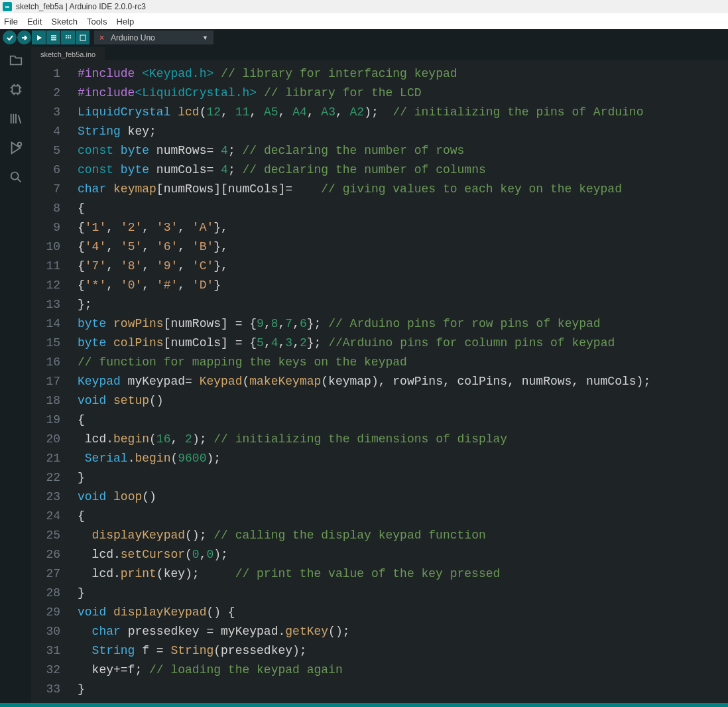  I want to click on sidebar-sketchbook, so click(16, 60).